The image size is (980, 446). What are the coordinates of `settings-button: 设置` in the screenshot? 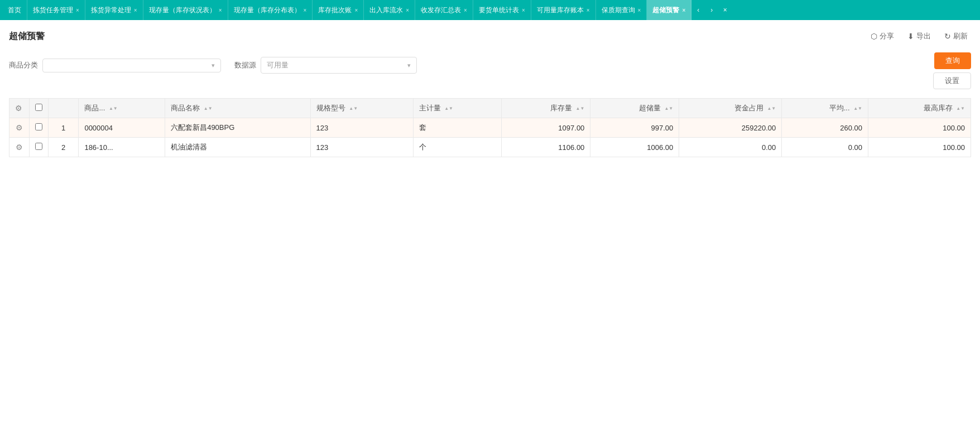 It's located at (952, 81).